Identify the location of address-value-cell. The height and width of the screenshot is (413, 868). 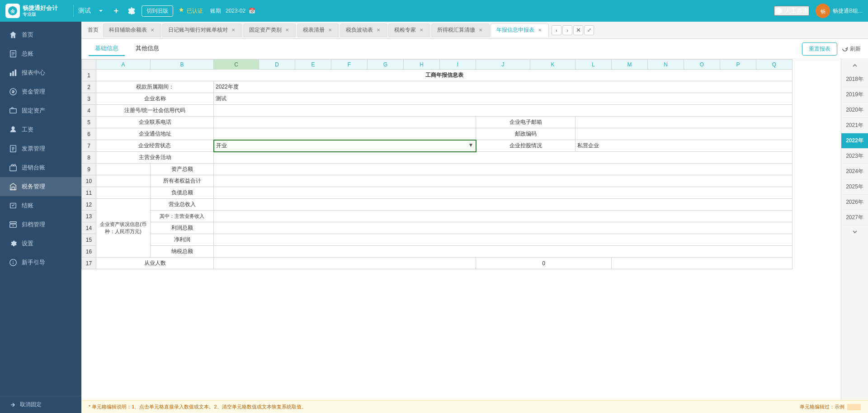
(345, 134).